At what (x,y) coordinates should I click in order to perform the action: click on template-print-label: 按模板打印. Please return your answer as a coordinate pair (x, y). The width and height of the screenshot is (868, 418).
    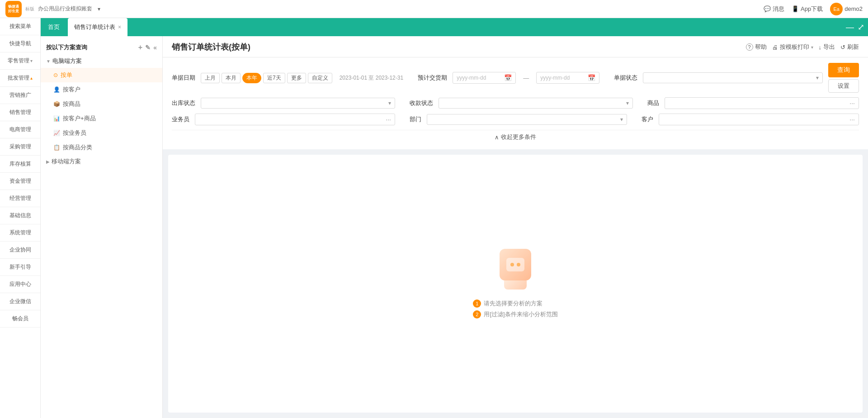
    Looking at the image, I should click on (795, 47).